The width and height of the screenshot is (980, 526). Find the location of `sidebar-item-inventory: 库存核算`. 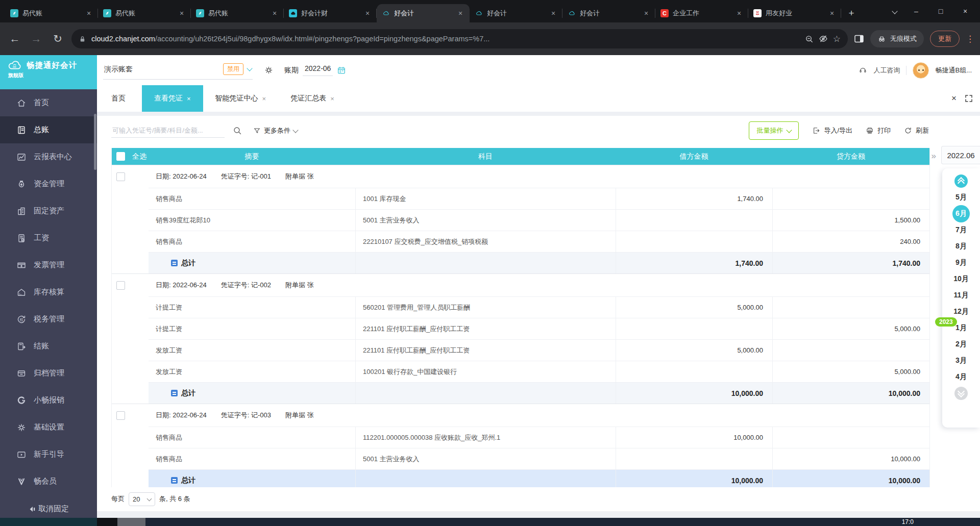

sidebar-item-inventory: 库存核算 is located at coordinates (48, 292).